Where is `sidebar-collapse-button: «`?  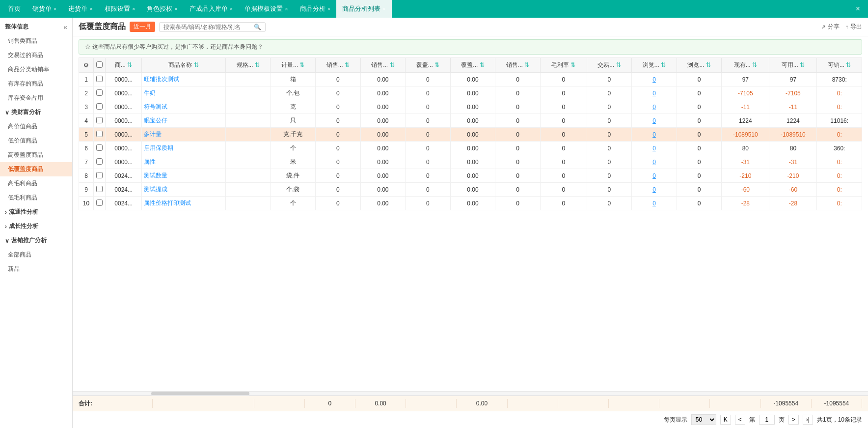 sidebar-collapse-button: « is located at coordinates (65, 27).